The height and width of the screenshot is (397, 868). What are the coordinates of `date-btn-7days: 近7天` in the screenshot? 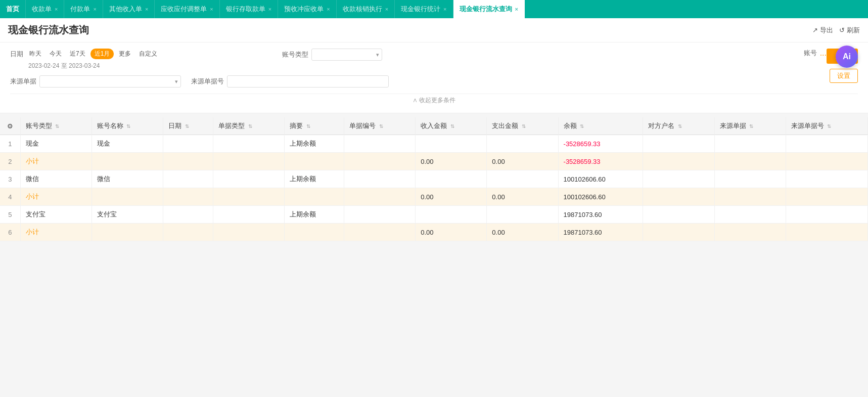 It's located at (78, 54).